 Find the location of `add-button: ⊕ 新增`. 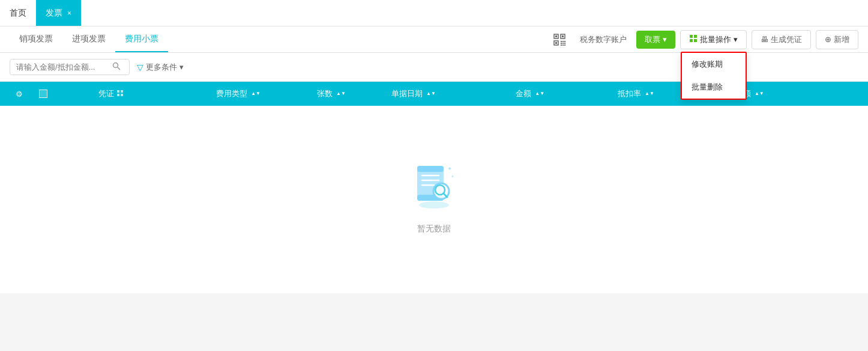

add-button: ⊕ 新增 is located at coordinates (837, 40).